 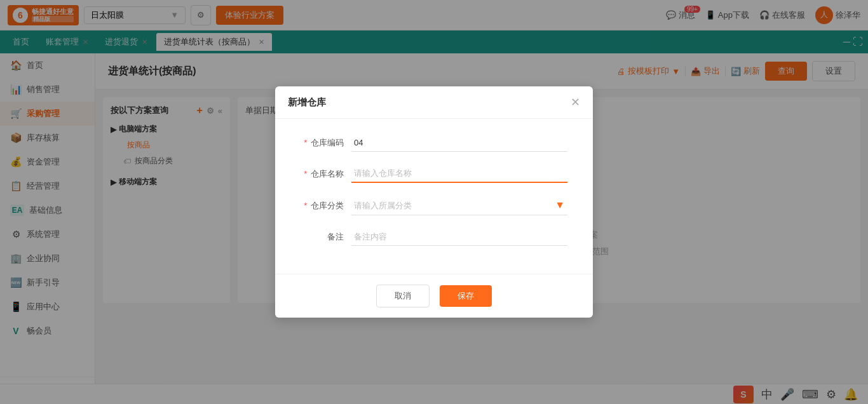 What do you see at coordinates (576, 102) in the screenshot?
I see `modal-close-button: ✕` at bounding box center [576, 102].